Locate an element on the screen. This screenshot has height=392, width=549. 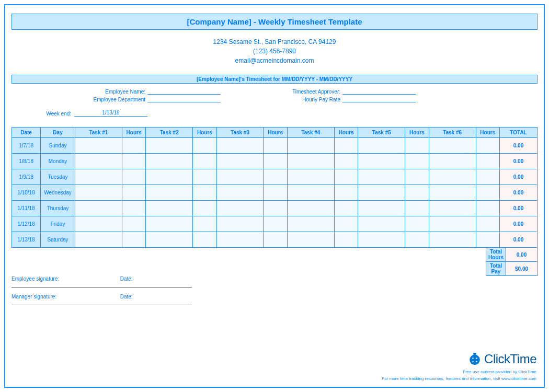
manager-signature-line is located at coordinates (101, 305).